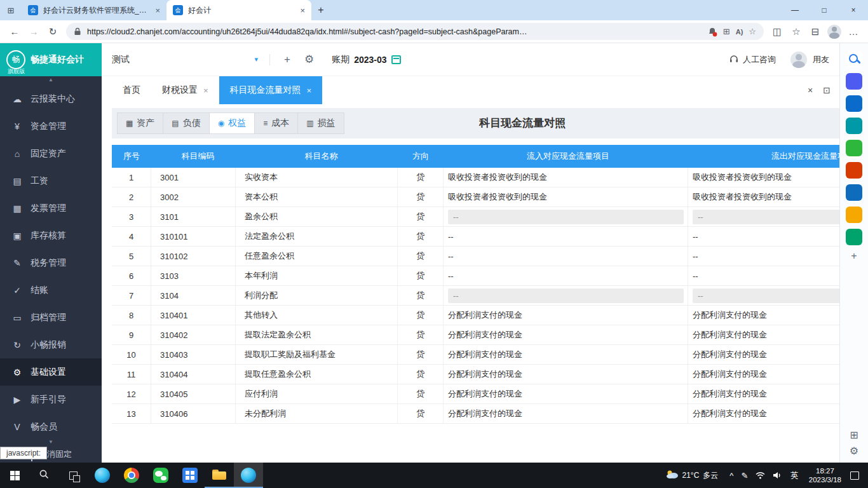  What do you see at coordinates (132, 475) in the screenshot?
I see `chrome-taskbar-icon` at bounding box center [132, 475].